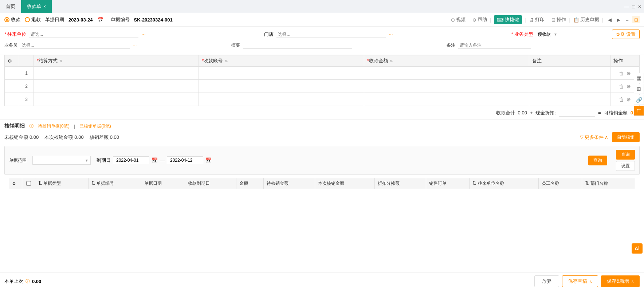 The width and height of the screenshot is (644, 290). Describe the element at coordinates (598, 160) in the screenshot. I see `query-btn: 查询` at that location.